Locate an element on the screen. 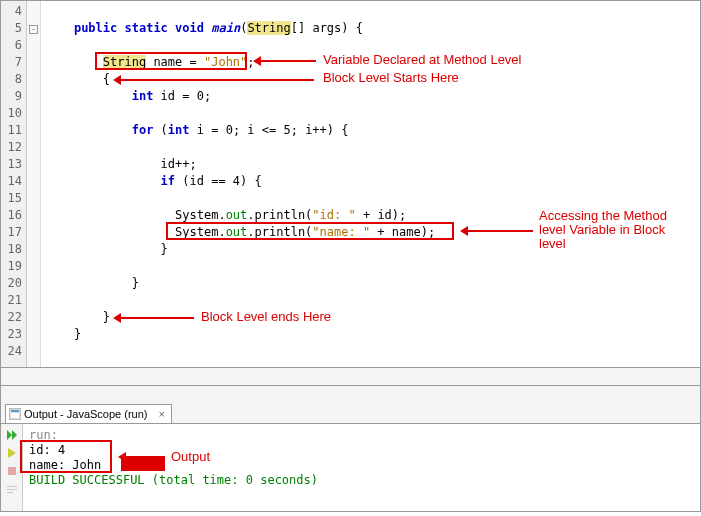 The height and width of the screenshot is (516, 701). output-line: name: John is located at coordinates (362, 466).